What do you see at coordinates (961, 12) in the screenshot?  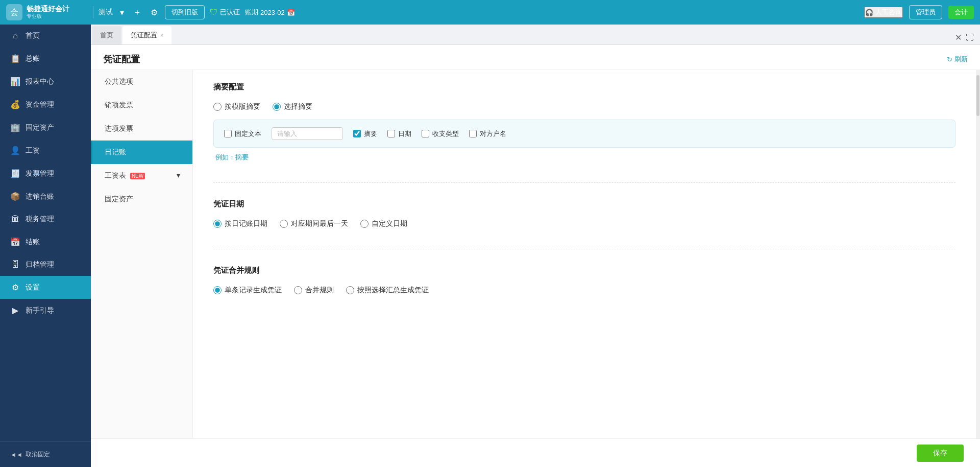 I see `role-btn: 会计` at bounding box center [961, 12].